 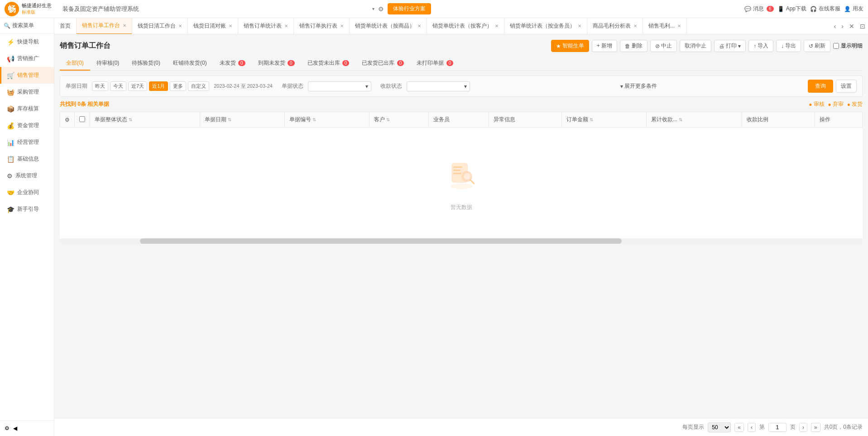 I want to click on sidebar-item-operation: 📊 经营管理, so click(x=27, y=142).